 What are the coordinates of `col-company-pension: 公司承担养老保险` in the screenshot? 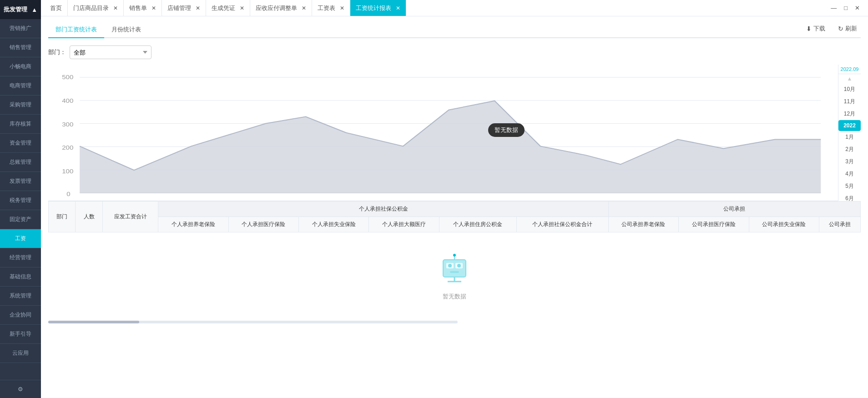 It's located at (643, 225).